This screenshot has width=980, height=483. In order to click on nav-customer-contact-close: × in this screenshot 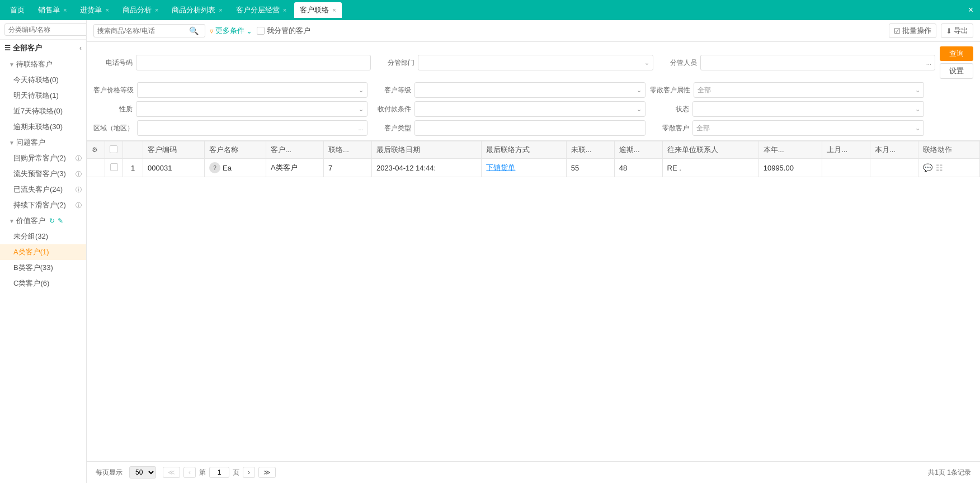, I will do `click(334, 10)`.